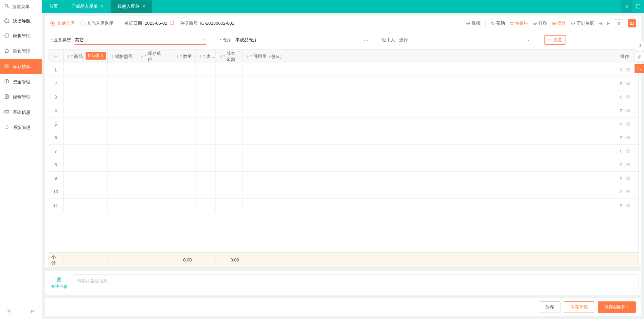 This screenshot has height=319, width=644. Describe the element at coordinates (579, 307) in the screenshot. I see `save-draft-button: 保存草稿` at that location.